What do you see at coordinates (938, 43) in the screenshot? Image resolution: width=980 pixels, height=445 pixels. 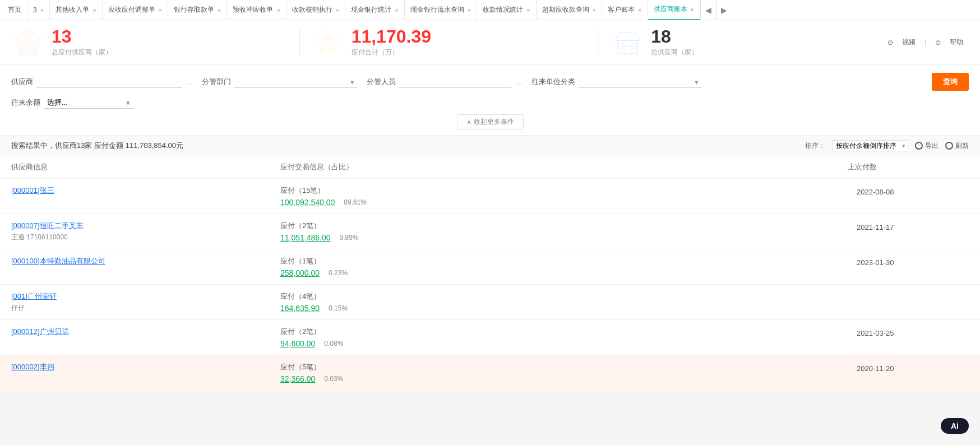 I see `help-icon: ⊙` at bounding box center [938, 43].